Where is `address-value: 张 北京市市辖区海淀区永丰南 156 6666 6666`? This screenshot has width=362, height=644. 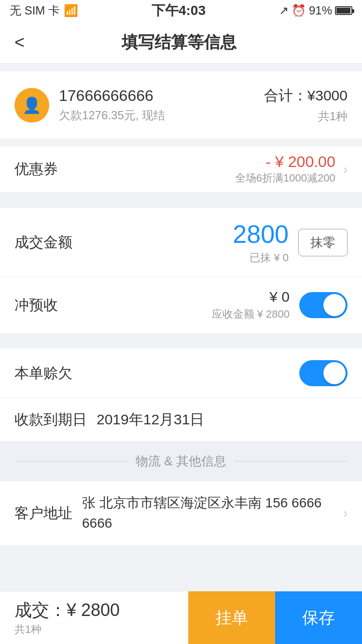 address-value: 张 北京市市辖区海淀区永丰南 156 6666 6666 is located at coordinates (210, 513).